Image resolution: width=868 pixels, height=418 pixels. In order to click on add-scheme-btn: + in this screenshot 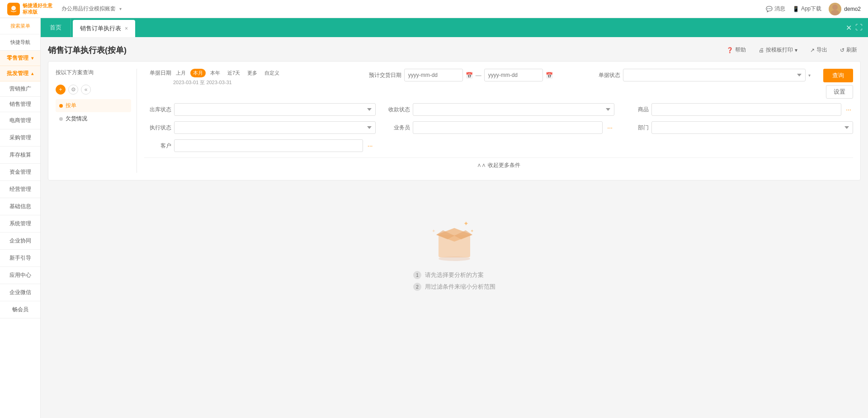, I will do `click(61, 90)`.